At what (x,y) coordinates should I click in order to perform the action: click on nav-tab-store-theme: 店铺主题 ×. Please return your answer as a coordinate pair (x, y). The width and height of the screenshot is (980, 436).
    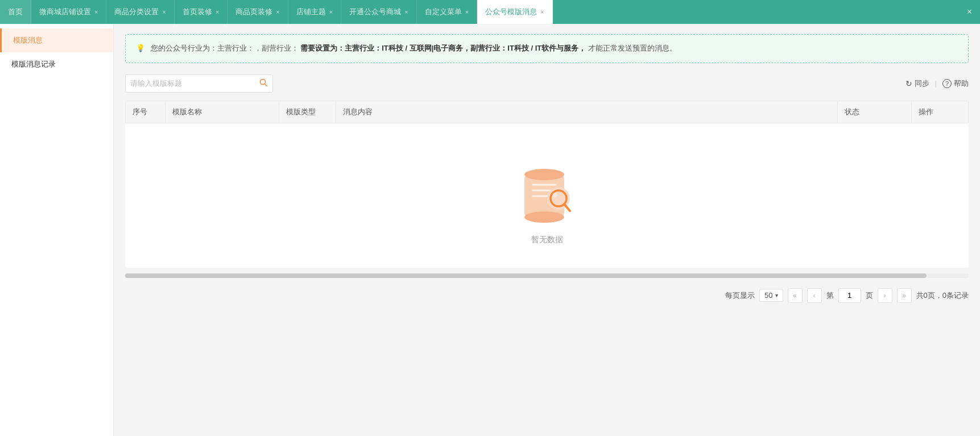
    Looking at the image, I should click on (315, 12).